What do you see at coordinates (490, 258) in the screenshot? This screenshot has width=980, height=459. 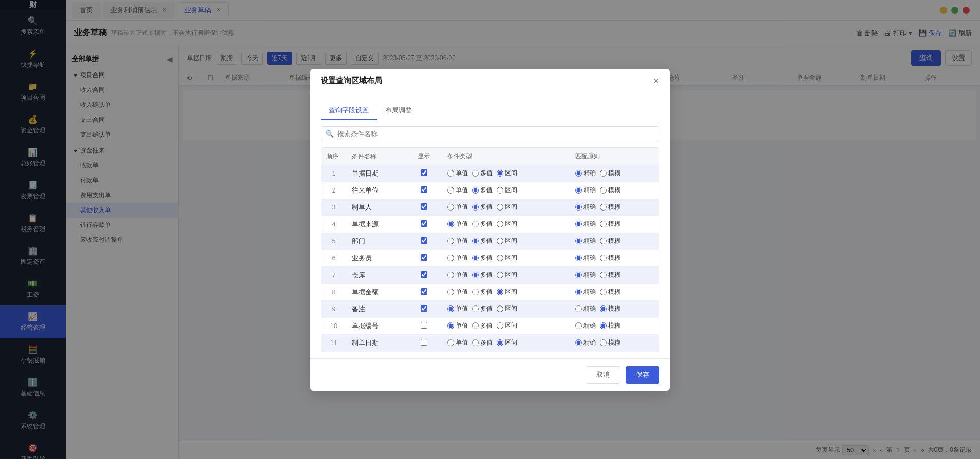 I see `table-row: 6业务员 单值 多值 区间 精确 模糊` at bounding box center [490, 258].